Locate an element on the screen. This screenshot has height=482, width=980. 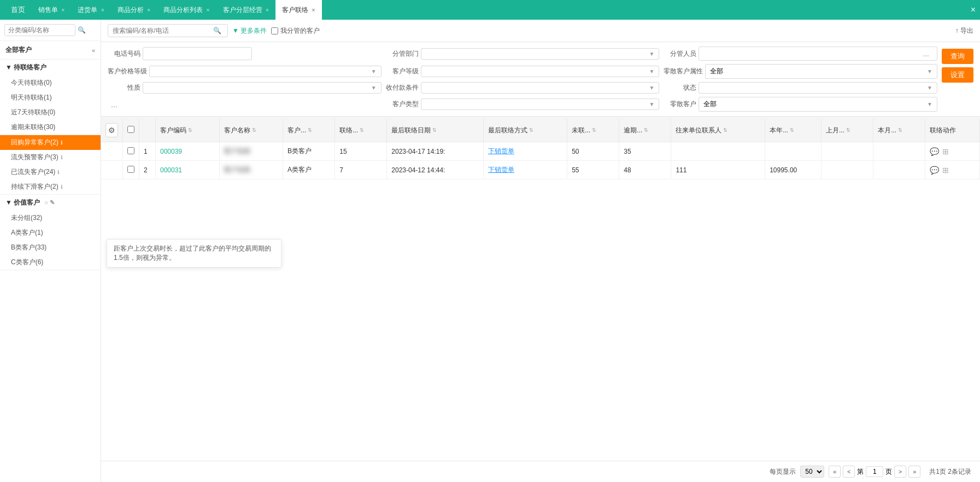
value-group-header: ▼ 价值客户 ○ ✎ is located at coordinates (50, 202).